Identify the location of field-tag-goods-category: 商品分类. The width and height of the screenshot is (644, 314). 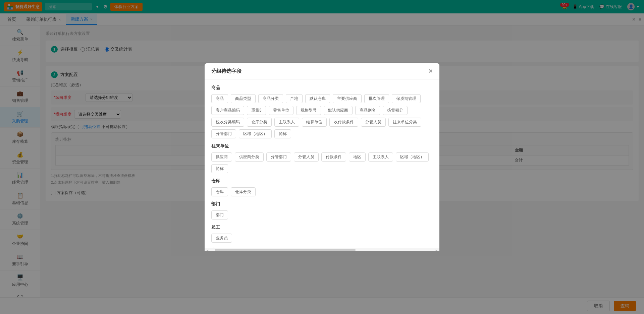
(271, 99).